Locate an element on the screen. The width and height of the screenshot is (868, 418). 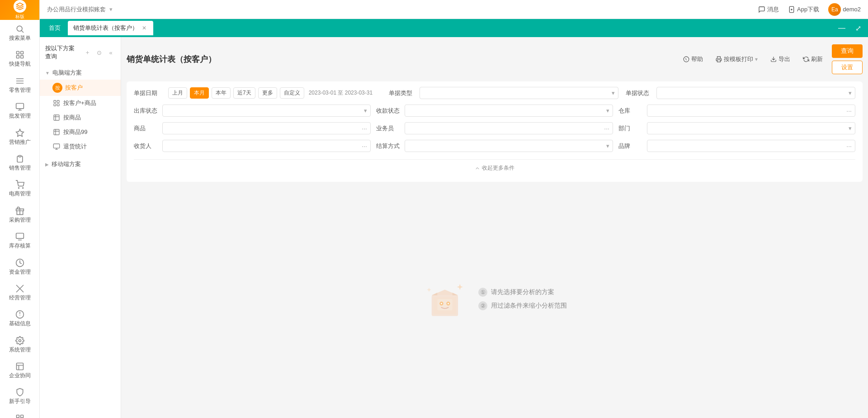
settlement-select is located at coordinates (509, 146).